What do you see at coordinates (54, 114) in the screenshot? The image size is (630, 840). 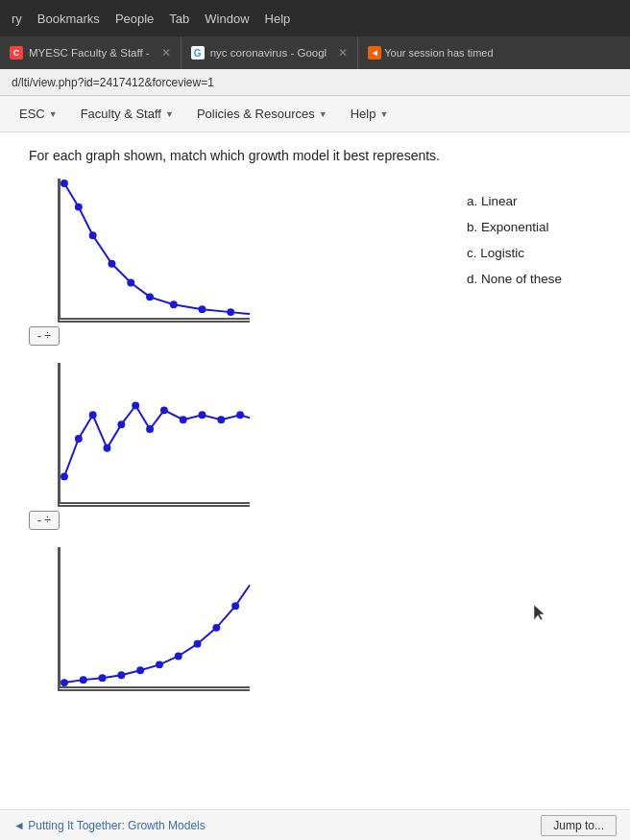 I see `chevron-esc: ▼` at bounding box center [54, 114].